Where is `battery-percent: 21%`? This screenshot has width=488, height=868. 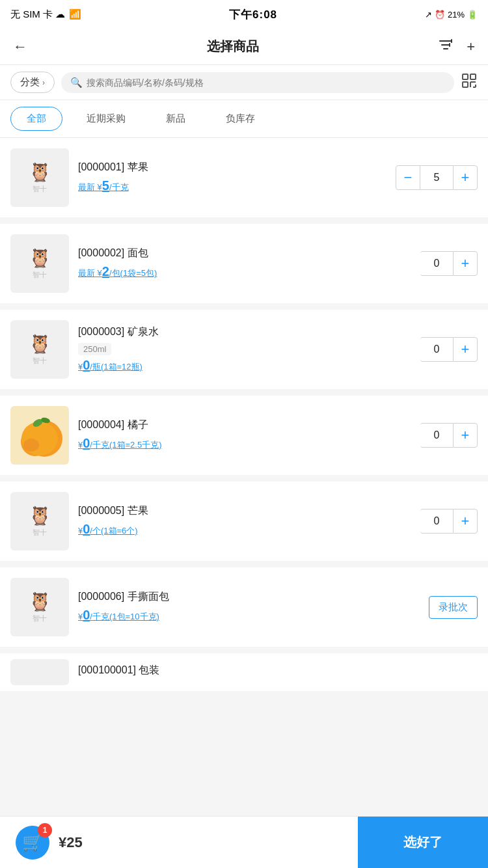 battery-percent: 21% is located at coordinates (456, 14).